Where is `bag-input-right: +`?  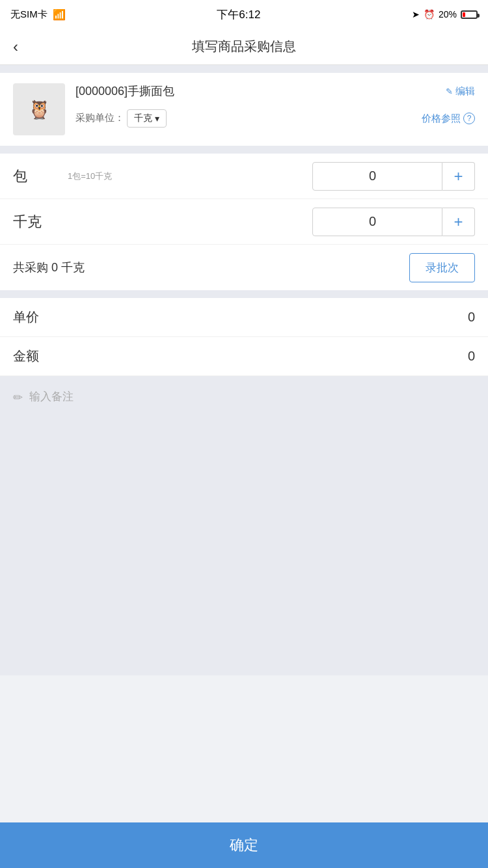
bag-input-right: + is located at coordinates (394, 176).